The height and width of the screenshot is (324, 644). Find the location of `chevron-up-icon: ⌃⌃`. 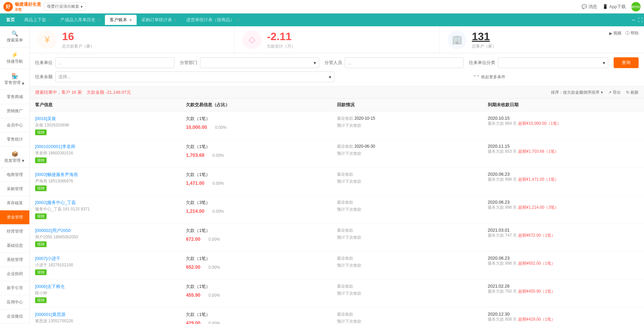

chevron-up-icon: ⌃⌃ is located at coordinates (476, 77).